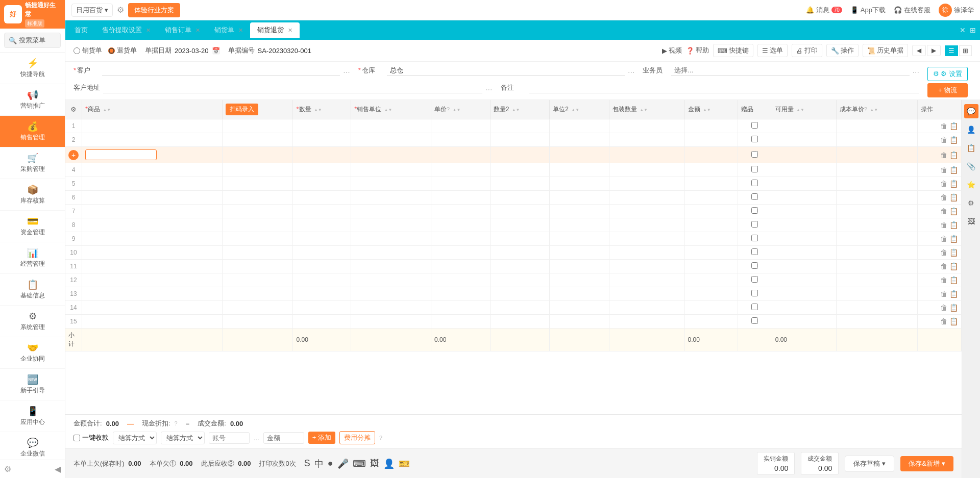 The image size is (980, 478). What do you see at coordinates (971, 130) in the screenshot?
I see `right-panel-user: 👤` at bounding box center [971, 130].